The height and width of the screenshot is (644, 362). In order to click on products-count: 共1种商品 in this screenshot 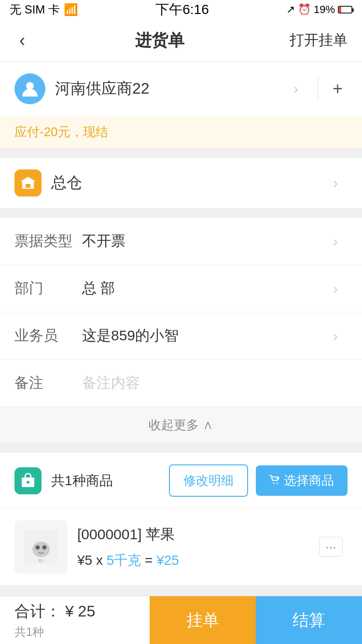, I will do `click(110, 481)`.